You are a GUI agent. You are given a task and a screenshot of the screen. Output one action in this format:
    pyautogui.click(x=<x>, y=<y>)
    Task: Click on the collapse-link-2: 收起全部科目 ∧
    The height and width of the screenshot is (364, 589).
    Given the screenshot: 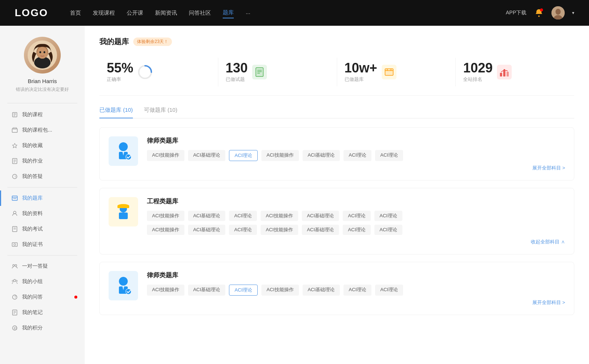 What is the action you would take?
    pyautogui.click(x=356, y=242)
    